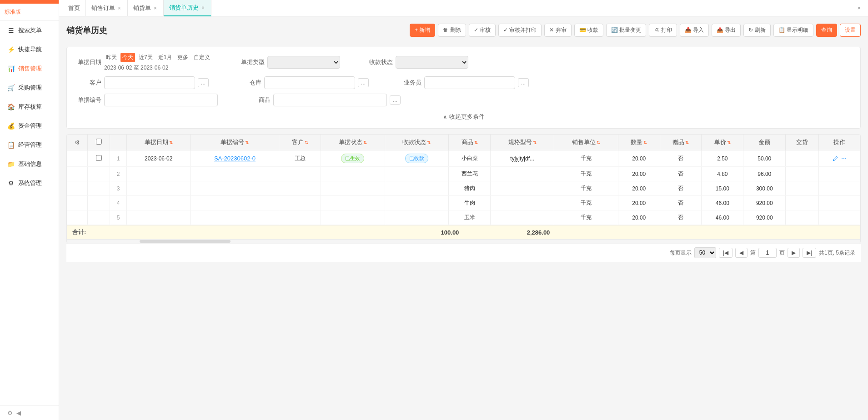  Describe the element at coordinates (235, 143) in the screenshot. I see `col-doc-num: 单据编号⇅` at that location.